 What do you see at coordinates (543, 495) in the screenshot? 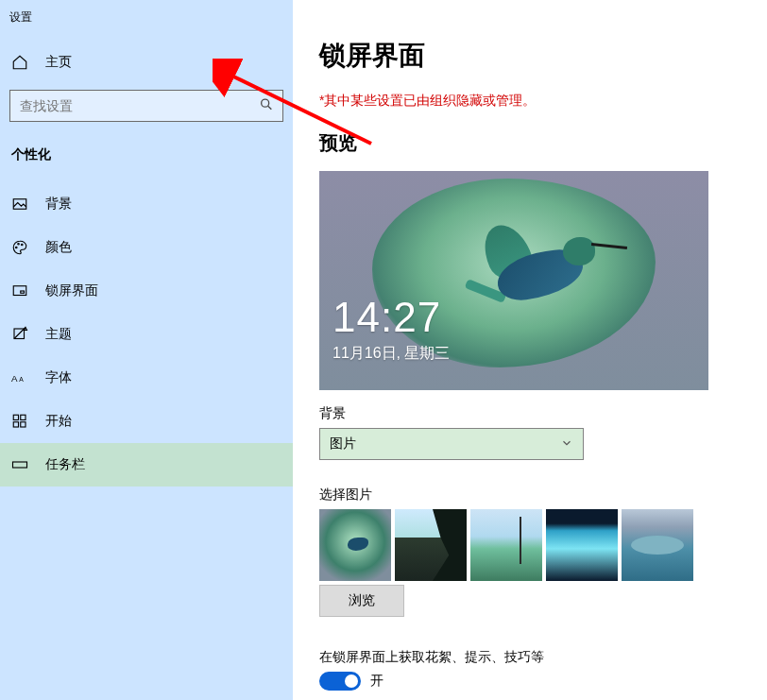
I see `choose-picture-label: 选择图片` at bounding box center [543, 495].